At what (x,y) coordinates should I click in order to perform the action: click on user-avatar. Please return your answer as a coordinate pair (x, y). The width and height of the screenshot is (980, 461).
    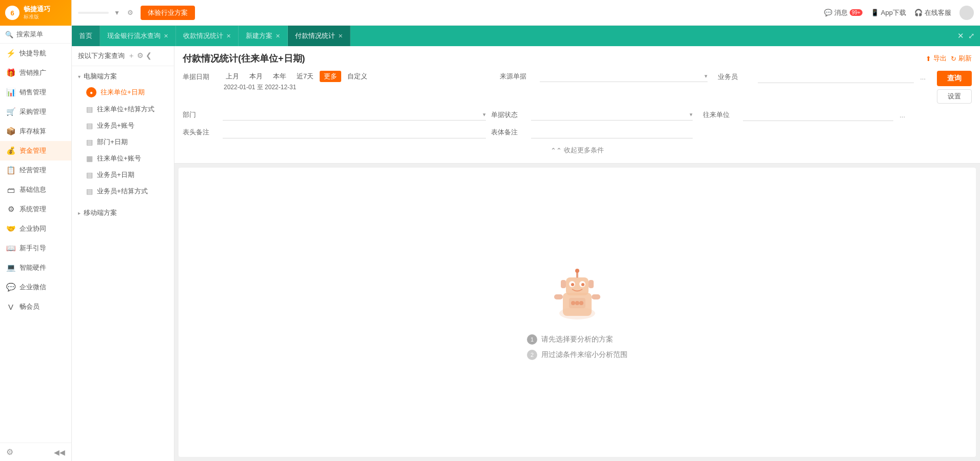
    Looking at the image, I should click on (967, 13).